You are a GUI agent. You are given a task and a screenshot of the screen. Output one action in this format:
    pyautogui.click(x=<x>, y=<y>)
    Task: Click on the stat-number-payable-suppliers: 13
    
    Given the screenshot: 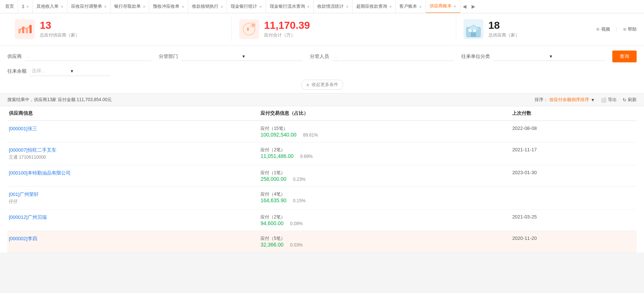 What is the action you would take?
    pyautogui.click(x=60, y=25)
    